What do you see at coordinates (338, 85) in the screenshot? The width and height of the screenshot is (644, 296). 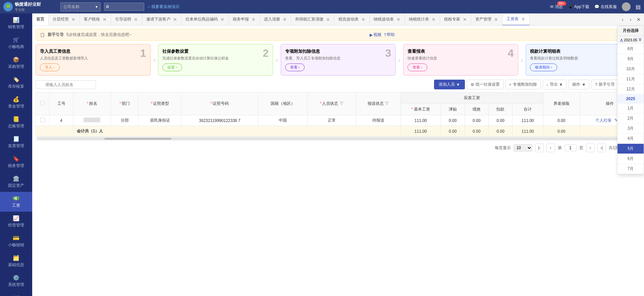 I see `toolbar: 🔍 添加人员 ▼ ⚙ 统一社保设置 +` at bounding box center [338, 85].